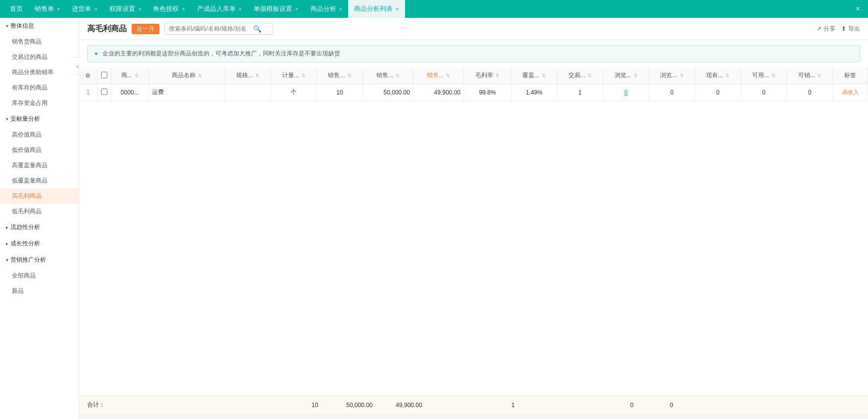  I want to click on col-checkbox, so click(104, 76).